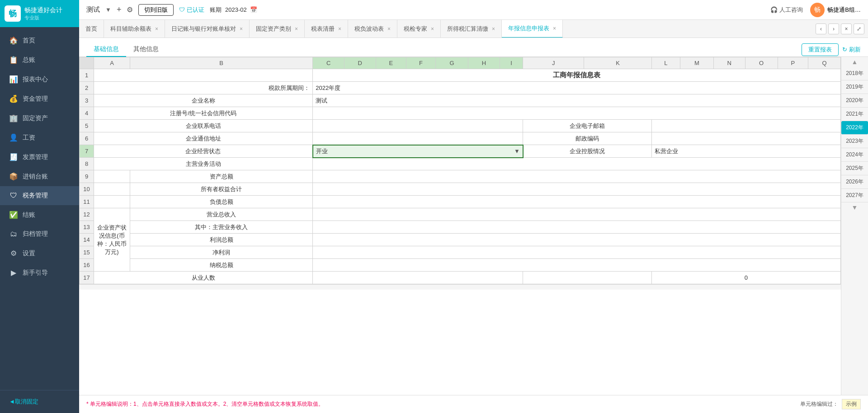 This screenshot has height=413, width=868. I want to click on col-header-F: F, so click(420, 63).